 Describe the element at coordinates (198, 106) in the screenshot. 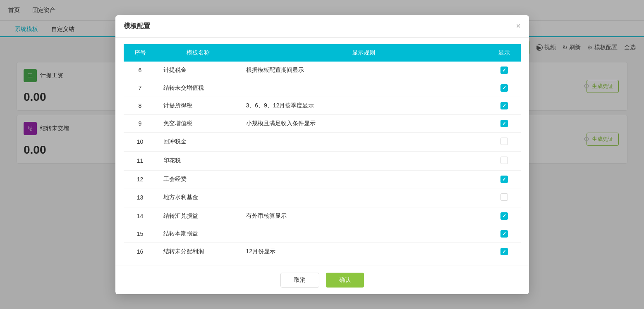

I see `row-name: 计提所得税` at that location.